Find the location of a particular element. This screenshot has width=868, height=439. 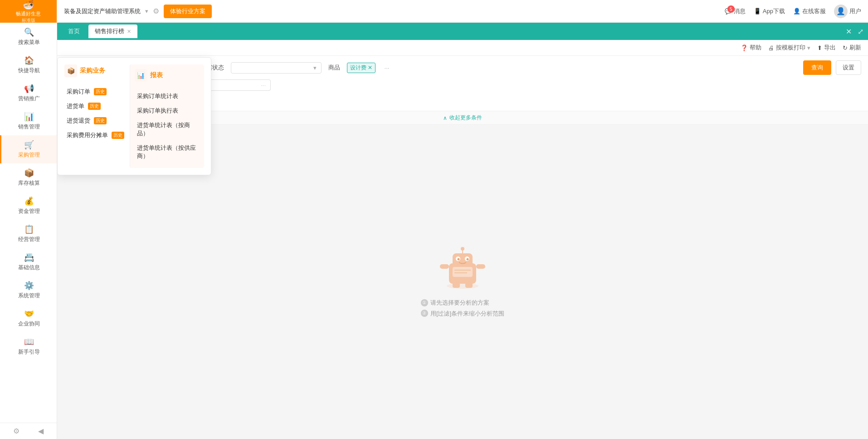

sidebar-label-inventory: 库存核算 is located at coordinates (29, 183).